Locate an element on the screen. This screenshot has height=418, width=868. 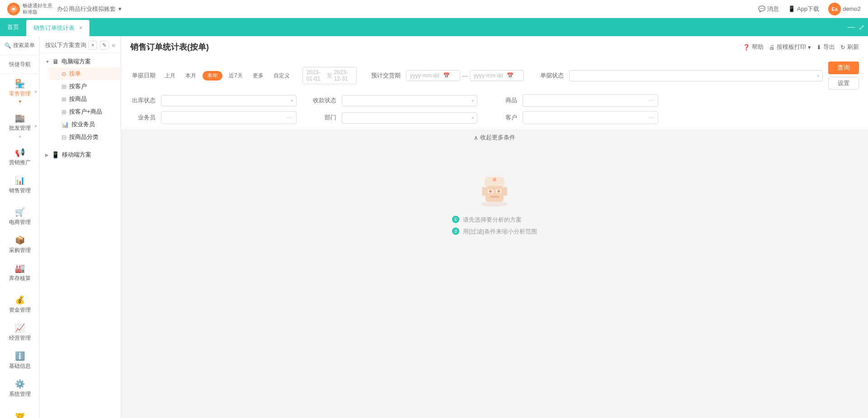
scheme-item-by-customer: ⊞ 按客户 is located at coordinates (85, 86).